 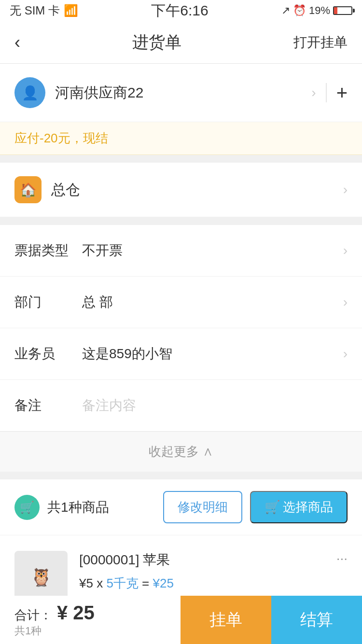 I want to click on dept-chevron-icon: ›, so click(x=346, y=302).